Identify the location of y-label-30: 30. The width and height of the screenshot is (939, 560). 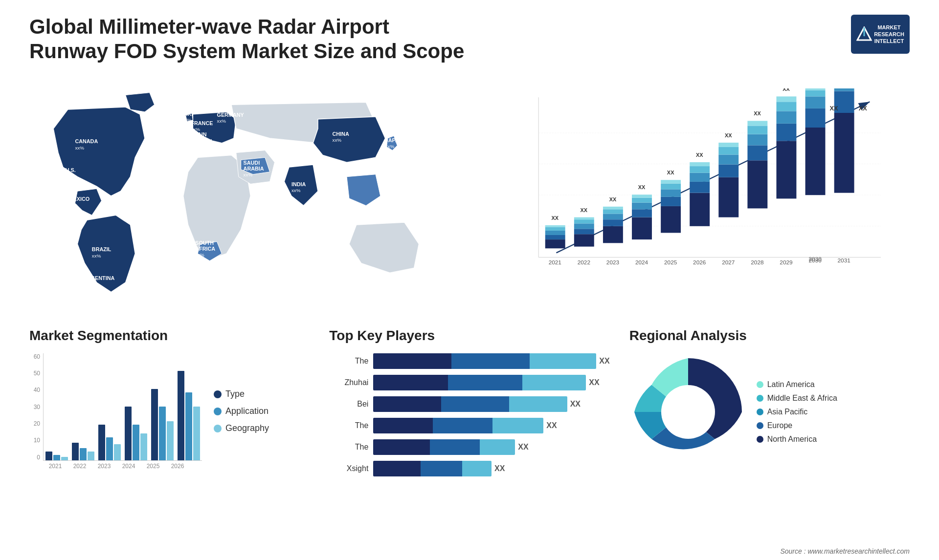
(35, 407).